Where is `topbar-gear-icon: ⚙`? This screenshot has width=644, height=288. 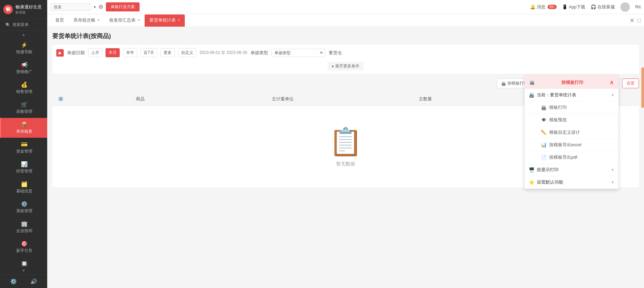 topbar-gear-icon: ⚙ is located at coordinates (101, 7).